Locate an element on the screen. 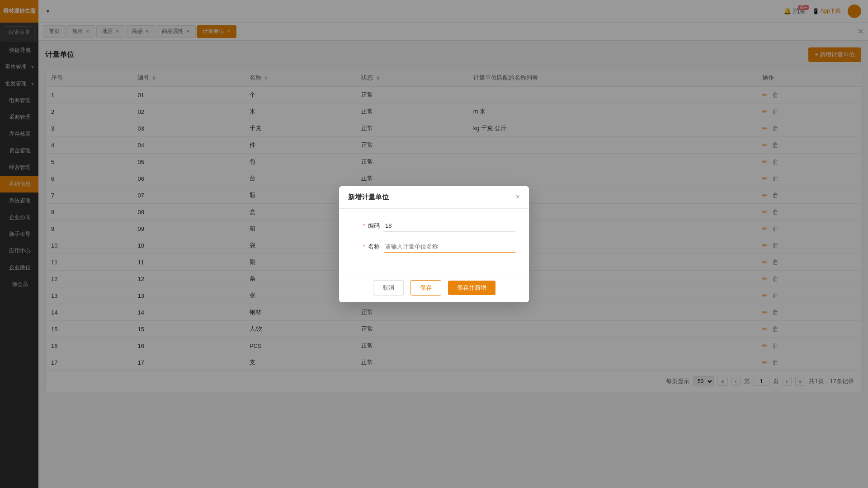 This screenshot has height=488, width=868. code-label: * 编码 is located at coordinates (366, 226).